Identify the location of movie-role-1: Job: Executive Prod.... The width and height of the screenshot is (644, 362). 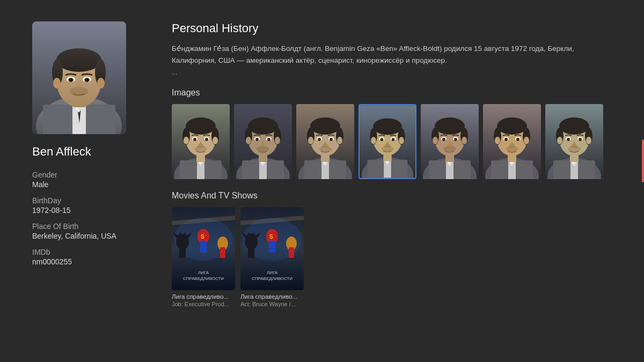
(203, 304).